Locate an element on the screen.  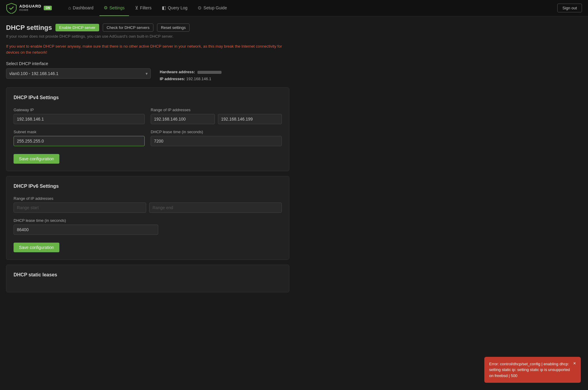
subnet-mask-input is located at coordinates (79, 141).